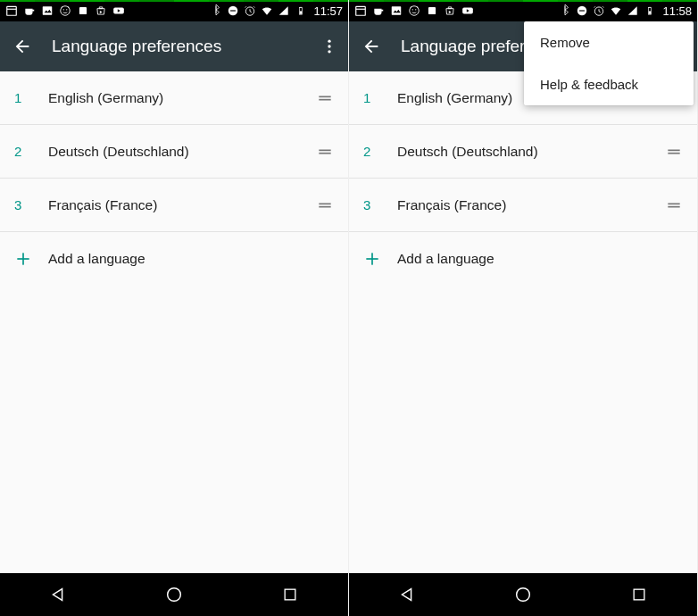 This screenshot has width=698, height=616. I want to click on menu-item-remove: Remove, so click(609, 43).